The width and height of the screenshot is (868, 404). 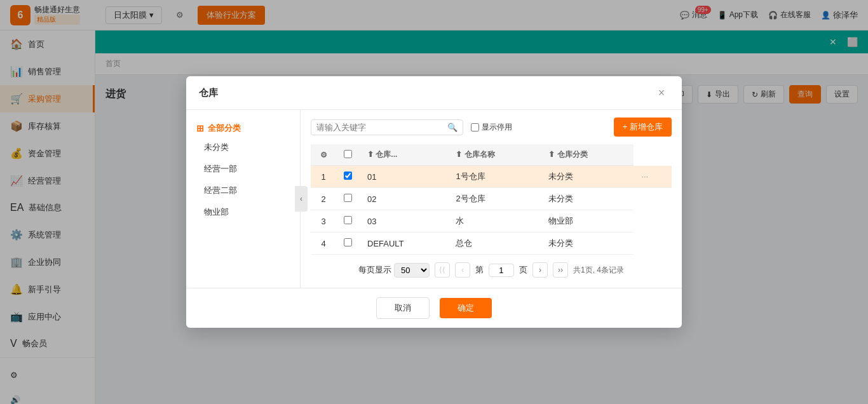 I want to click on page-size-dropdown: 102050100, so click(x=412, y=271).